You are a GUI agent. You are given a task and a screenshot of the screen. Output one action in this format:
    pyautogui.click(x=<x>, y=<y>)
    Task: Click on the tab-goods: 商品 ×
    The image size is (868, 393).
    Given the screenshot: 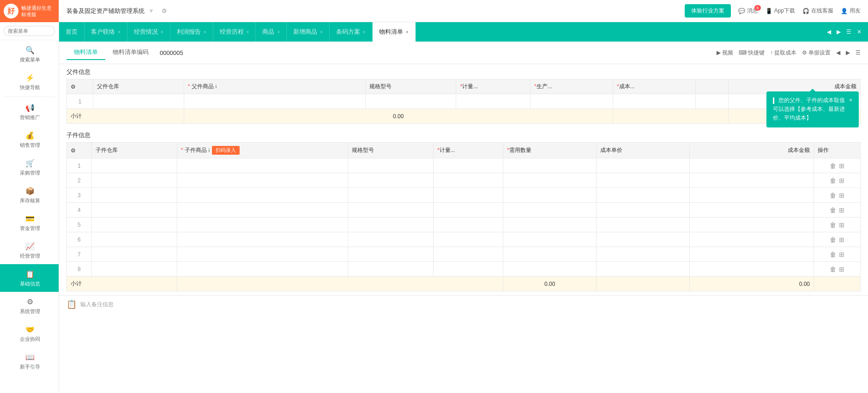 What is the action you would take?
    pyautogui.click(x=271, y=32)
    